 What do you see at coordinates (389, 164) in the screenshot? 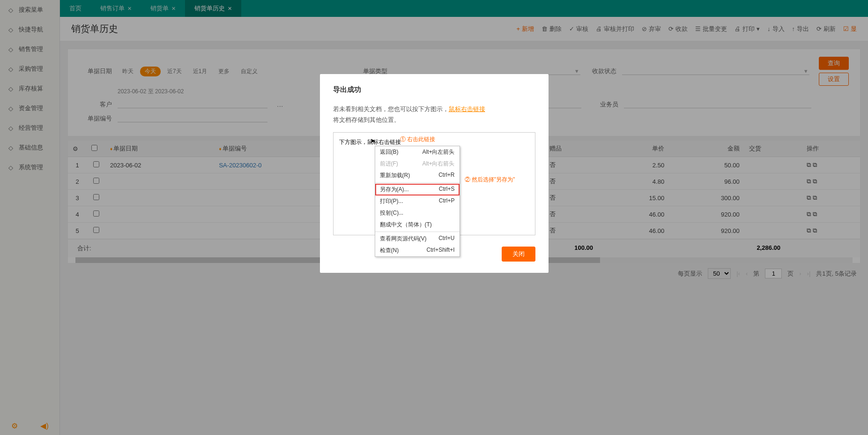
I see `ctx-label: 前进(F)` at bounding box center [389, 164].